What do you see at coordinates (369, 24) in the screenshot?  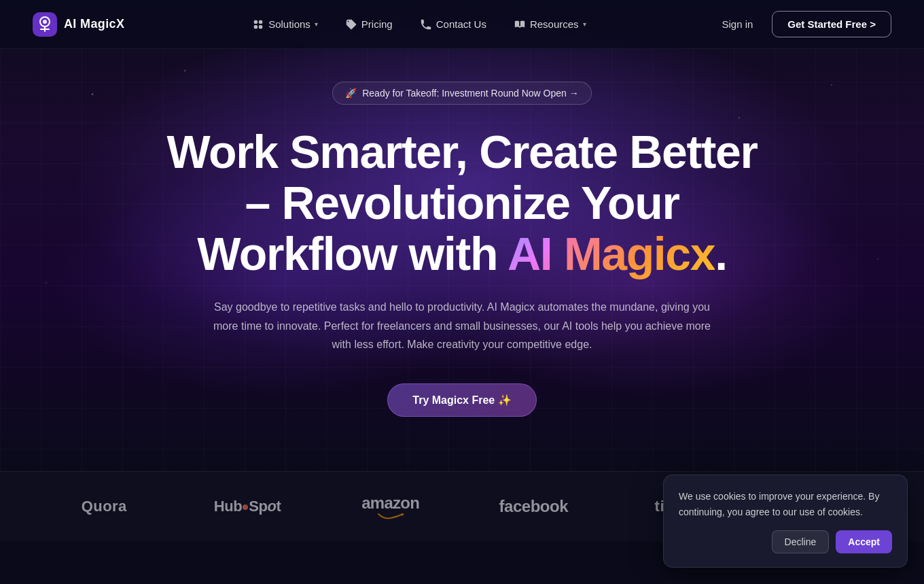 I see `nav-pricing: Pricing` at bounding box center [369, 24].